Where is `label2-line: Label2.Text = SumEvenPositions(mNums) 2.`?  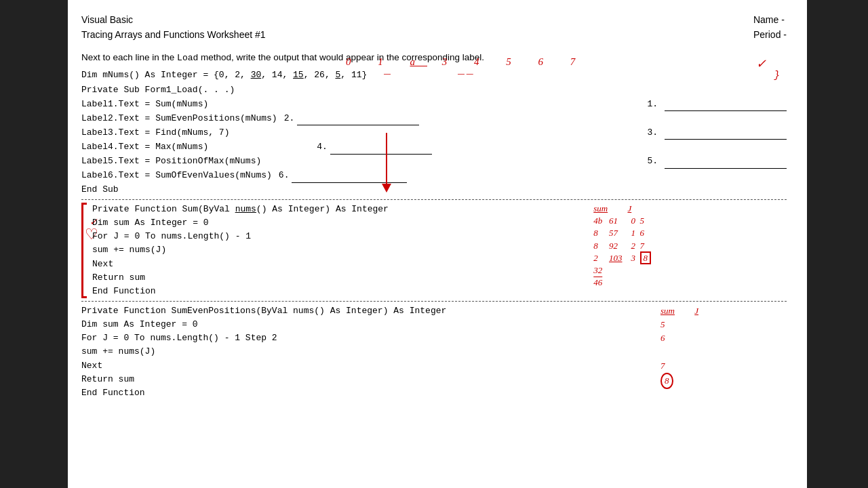 label2-line: Label2.Text = SumEvenPositions(mNums) 2. is located at coordinates (434, 118).